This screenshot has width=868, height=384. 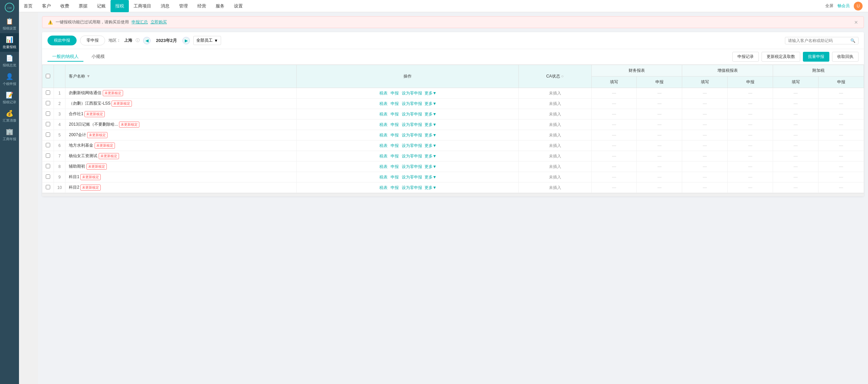 What do you see at coordinates (555, 104) in the screenshot?
I see `row-ca-status: 未插入` at bounding box center [555, 104].